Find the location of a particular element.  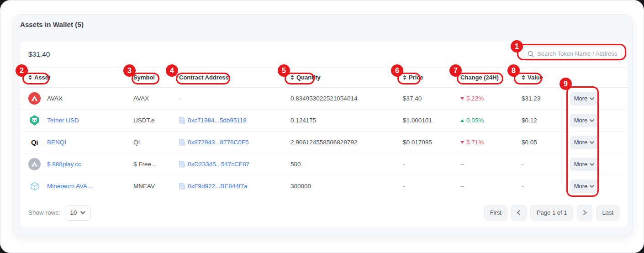

contract-address-link: 0xc71984...5db95118 is located at coordinates (217, 121).